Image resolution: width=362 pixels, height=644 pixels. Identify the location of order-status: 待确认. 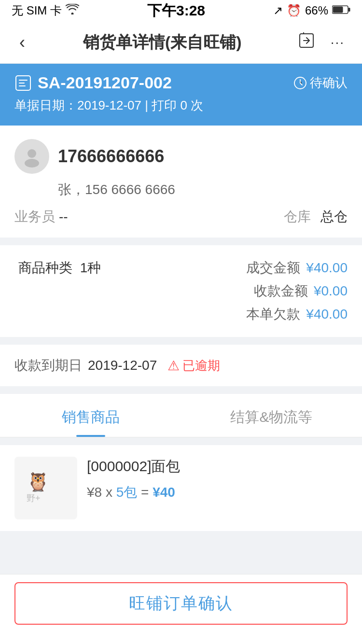
(320, 83).